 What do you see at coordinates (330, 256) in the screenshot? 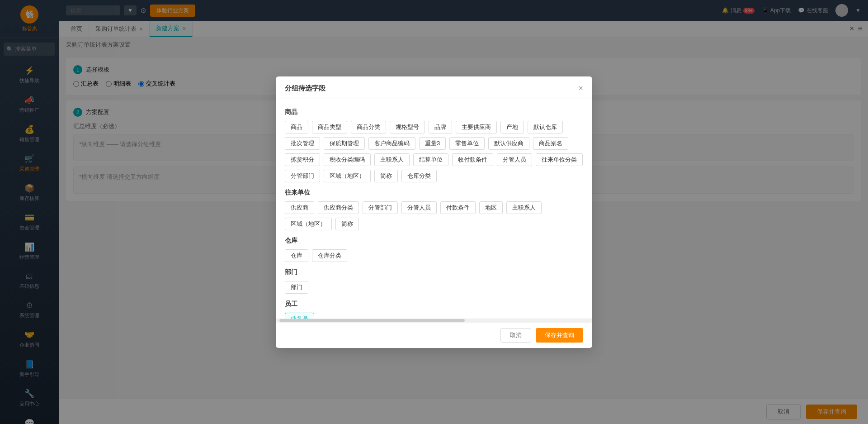
I see `field-warehouse-category: 仓库分类` at bounding box center [330, 256].